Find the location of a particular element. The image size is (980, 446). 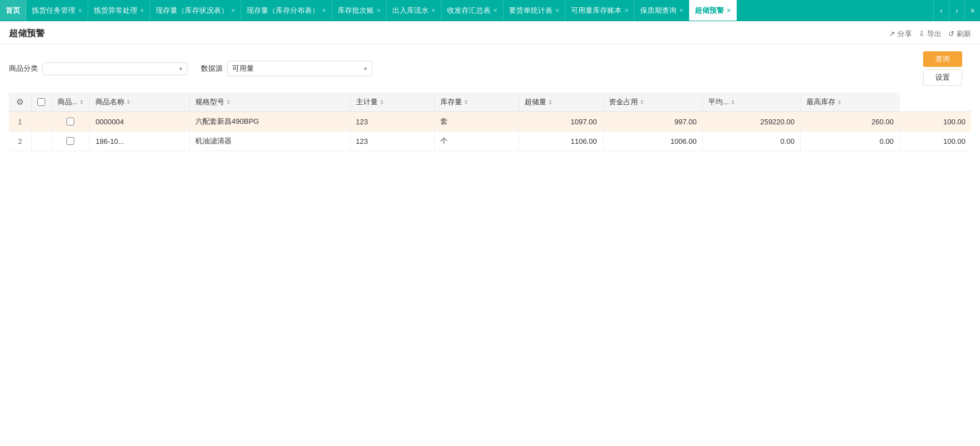

nav-next-button: › is located at coordinates (957, 11).